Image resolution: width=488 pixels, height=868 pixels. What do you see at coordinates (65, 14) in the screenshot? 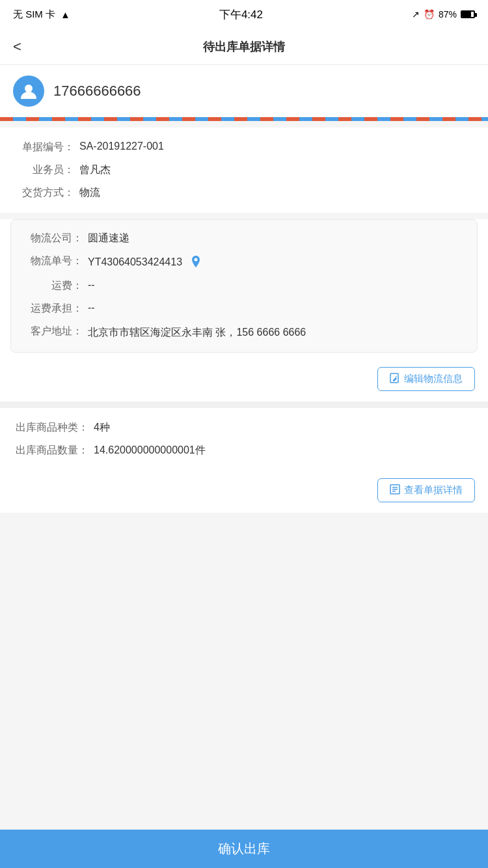
I see `wifi-icon: ▲` at bounding box center [65, 14].